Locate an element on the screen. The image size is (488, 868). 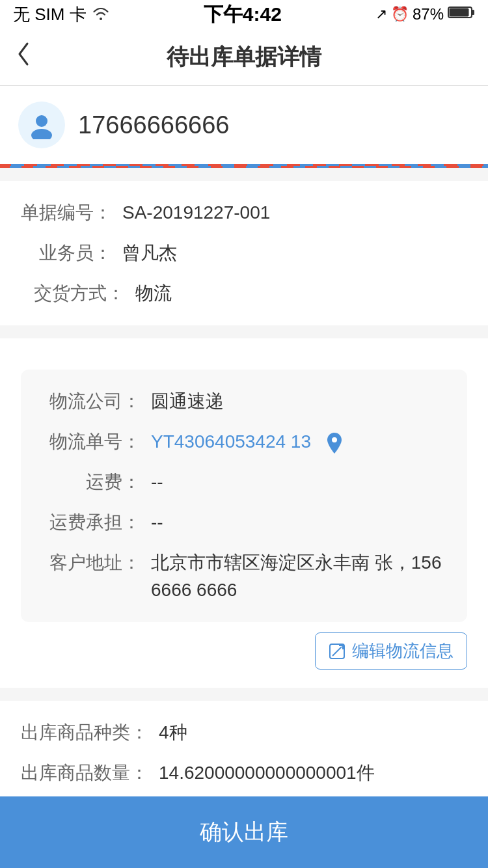
edit-icon is located at coordinates (337, 651).